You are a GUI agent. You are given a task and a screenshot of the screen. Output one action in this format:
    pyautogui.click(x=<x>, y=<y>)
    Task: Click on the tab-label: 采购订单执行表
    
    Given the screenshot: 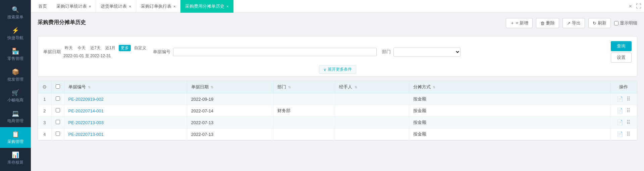 What is the action you would take?
    pyautogui.click(x=156, y=6)
    